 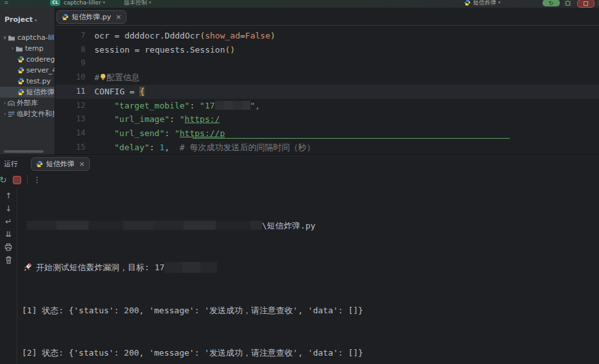 I want to click on sidebar-item-test: test.py, so click(x=27, y=81).